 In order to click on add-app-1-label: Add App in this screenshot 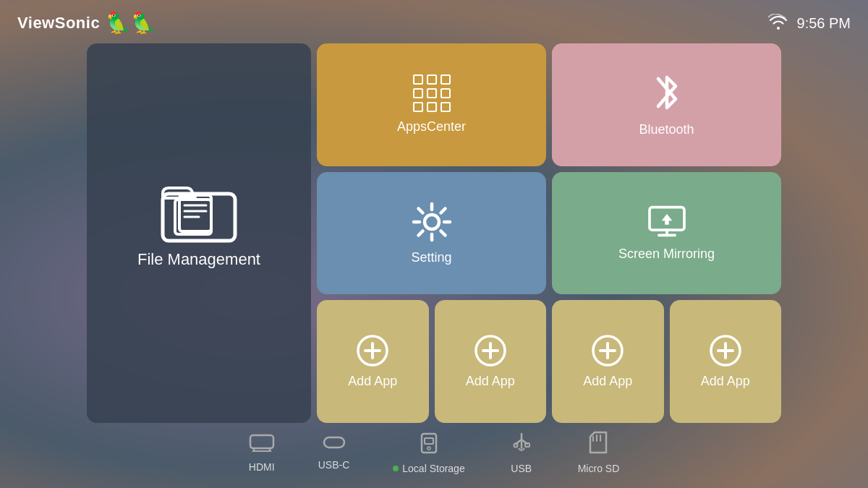, I will do `click(373, 382)`.